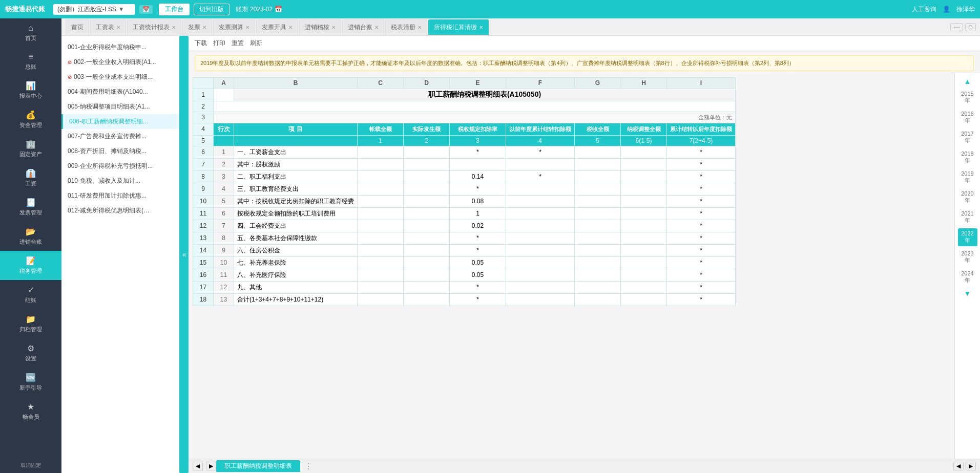 Image resolution: width=980 pixels, height=473 pixels. Describe the element at coordinates (77, 27) in the screenshot. I see `tab-home: 首页` at that location.